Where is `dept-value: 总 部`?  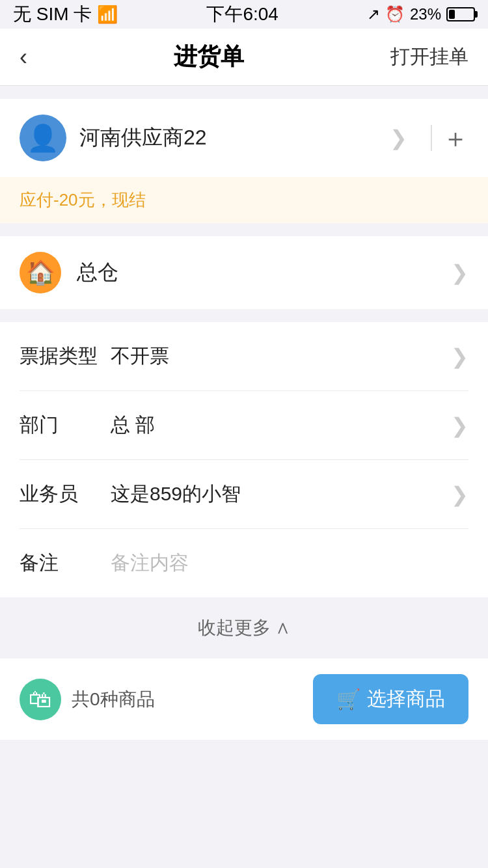
dept-value: 总 部 is located at coordinates (281, 426).